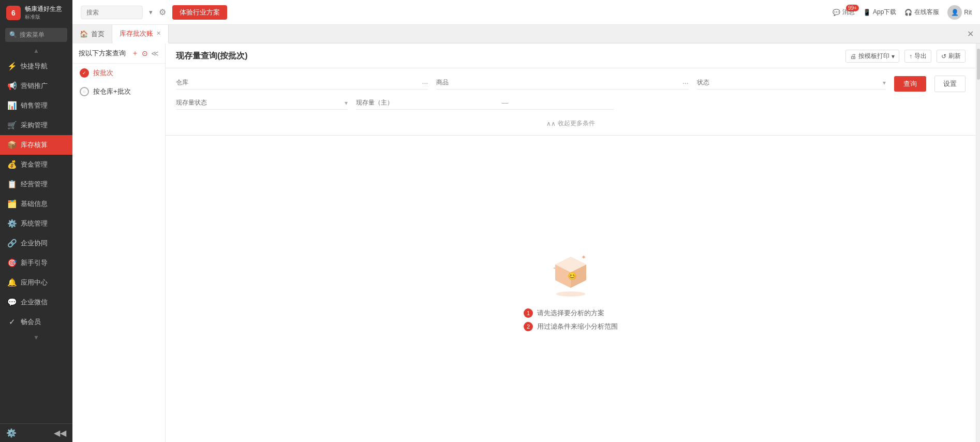 The height and width of the screenshot is (442, 980). Describe the element at coordinates (571, 104) in the screenshot. I see `filter-row-2: 现存量状态 ▾ 现存量（主） —` at that location.